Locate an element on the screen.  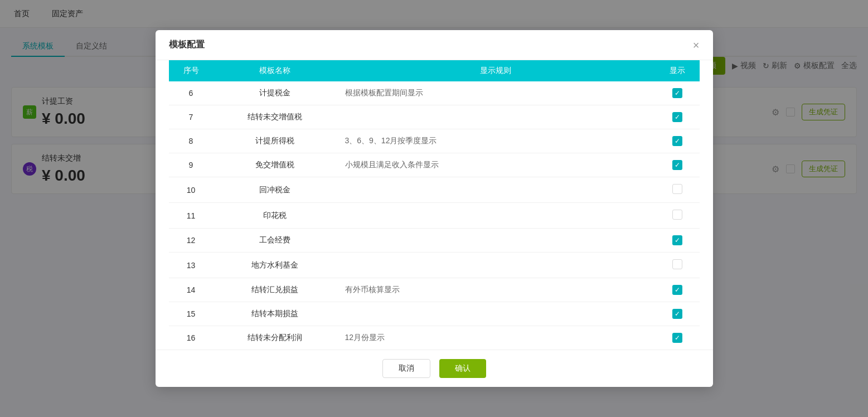
cell-rule-8: 有外币核算显示 is located at coordinates (496, 290).